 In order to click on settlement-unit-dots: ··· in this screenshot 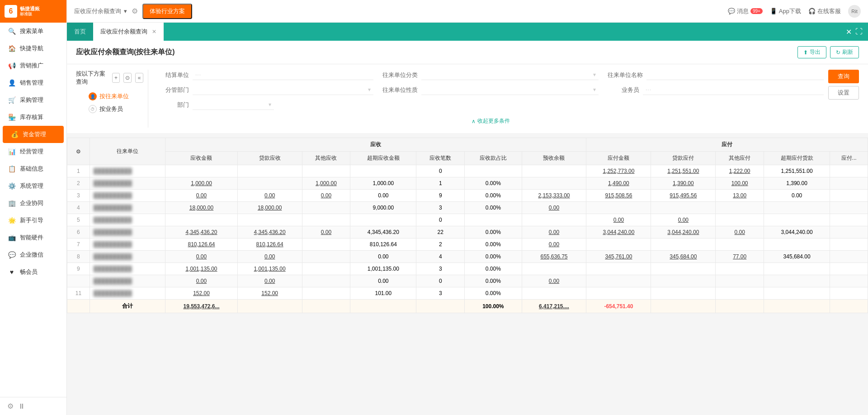, I will do `click(283, 75)`.